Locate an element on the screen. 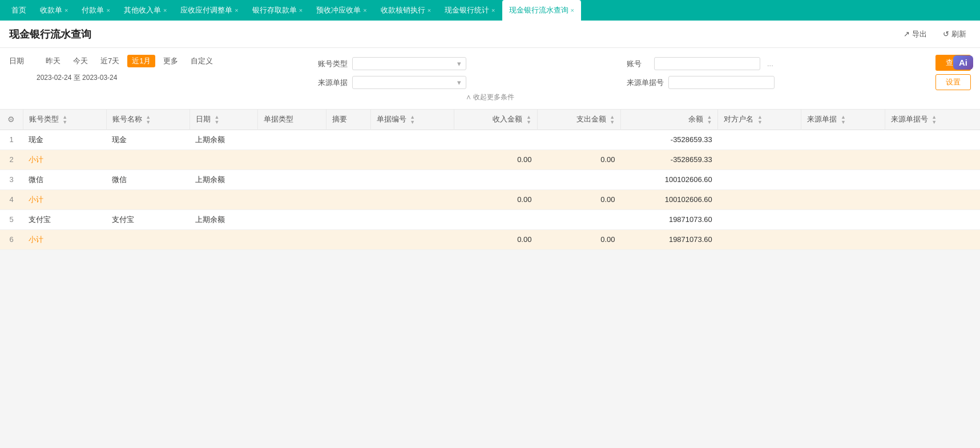  sort-date: ▲▼ is located at coordinates (217, 120).